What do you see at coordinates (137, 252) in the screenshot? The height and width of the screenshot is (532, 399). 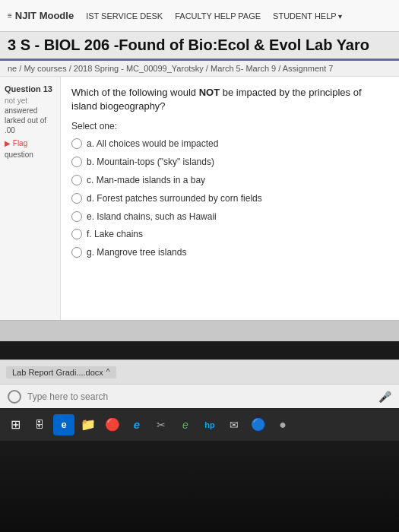 I see `answer-label-g: g. Mangrove tree islands` at bounding box center [137, 252].